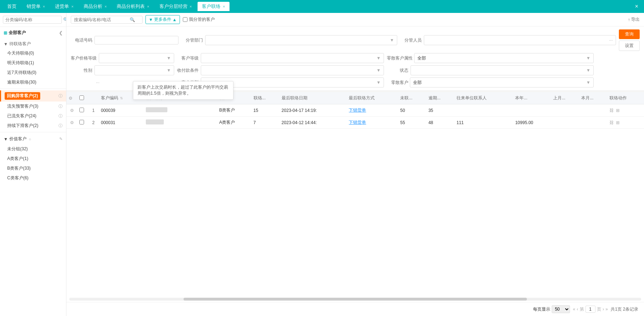 The width and height of the screenshot is (644, 316). Describe the element at coordinates (176, 6) in the screenshot. I see `tab-customer-tier: 客户分层经营 ×` at that location.